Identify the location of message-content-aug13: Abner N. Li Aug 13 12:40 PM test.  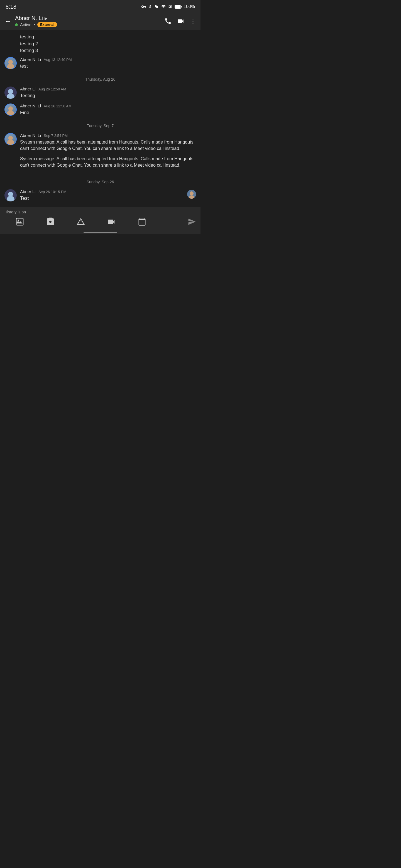
(108, 63).